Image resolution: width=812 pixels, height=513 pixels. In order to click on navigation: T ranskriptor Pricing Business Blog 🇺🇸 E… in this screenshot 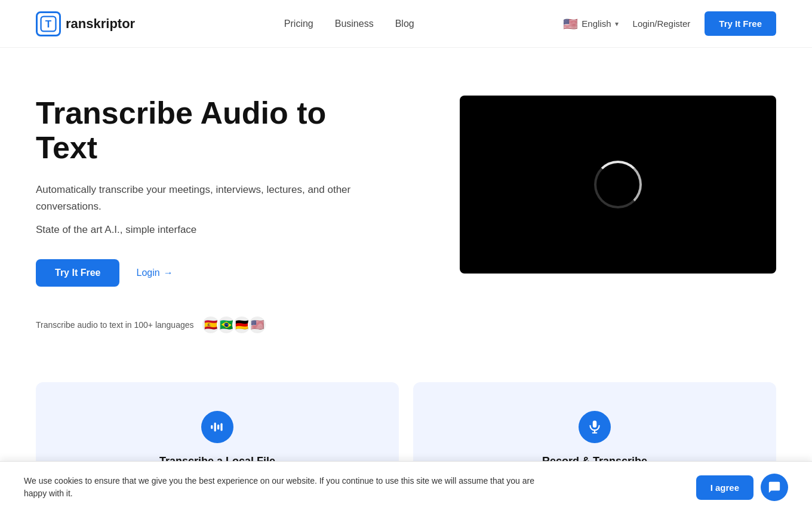, I will do `click(406, 24)`.